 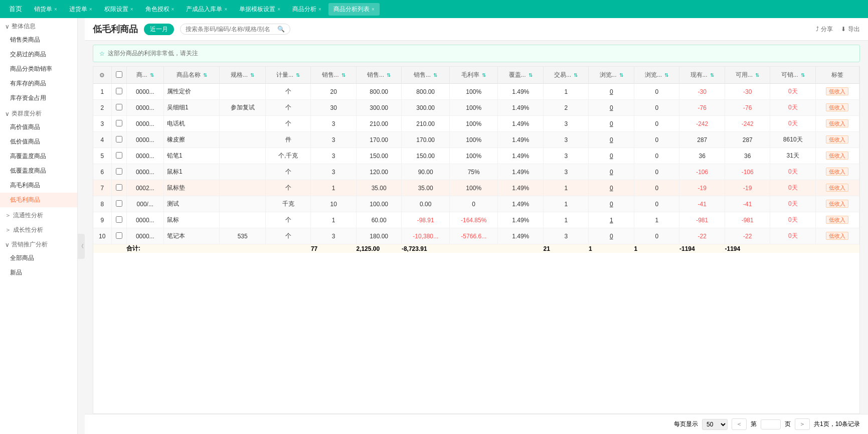 What do you see at coordinates (102, 75) in the screenshot?
I see `settings-icon: ⚙` at bounding box center [102, 75].